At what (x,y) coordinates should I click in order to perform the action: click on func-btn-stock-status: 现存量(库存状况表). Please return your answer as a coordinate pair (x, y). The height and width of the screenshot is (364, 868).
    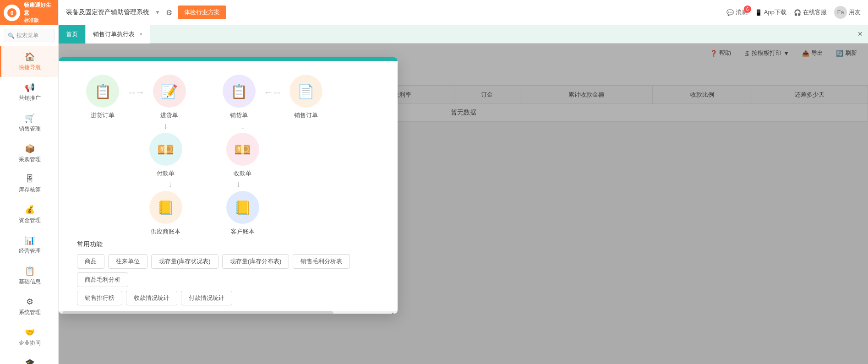
    Looking at the image, I should click on (185, 261).